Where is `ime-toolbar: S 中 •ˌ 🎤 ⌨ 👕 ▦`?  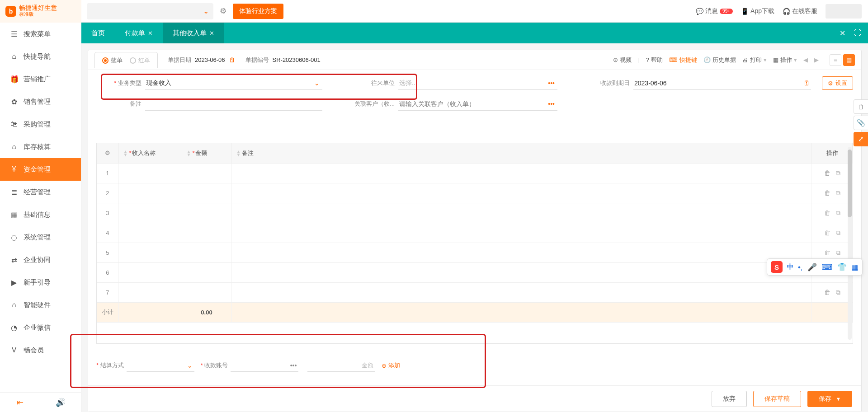
ime-toolbar: S 中 •ˌ 🎤 ⌨ 👕 ▦ is located at coordinates (815, 267).